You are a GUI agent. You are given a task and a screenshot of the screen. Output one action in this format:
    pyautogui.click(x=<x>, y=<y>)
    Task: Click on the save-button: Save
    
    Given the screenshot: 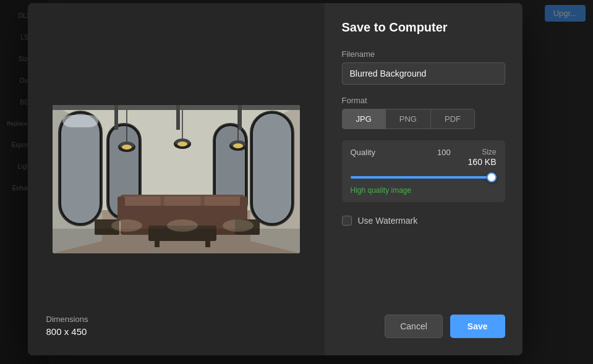 What is the action you would take?
    pyautogui.click(x=477, y=326)
    